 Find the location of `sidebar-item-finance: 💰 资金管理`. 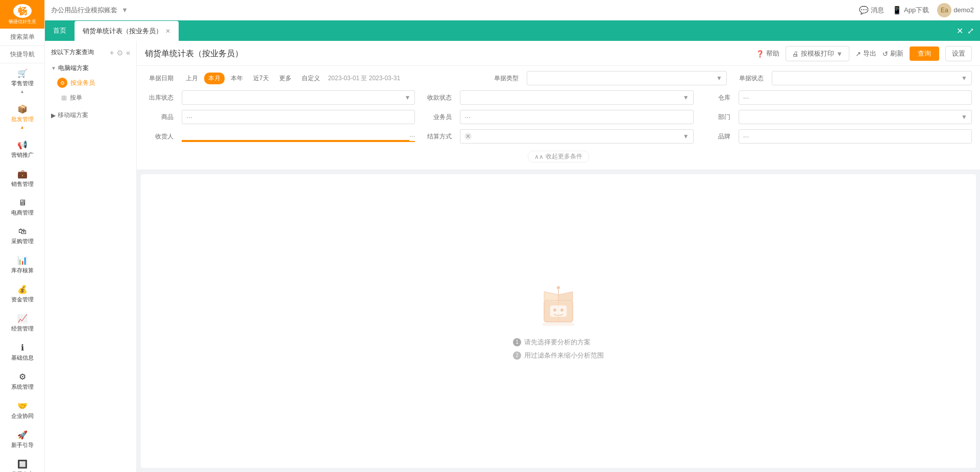

sidebar-item-finance: 💰 资金管理 is located at coordinates (22, 294).